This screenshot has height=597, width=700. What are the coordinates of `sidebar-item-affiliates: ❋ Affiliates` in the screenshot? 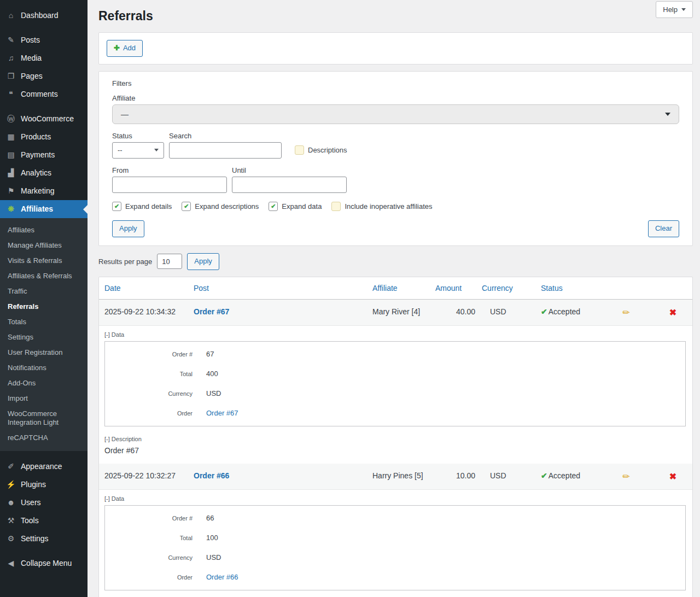 It's located at (44, 209).